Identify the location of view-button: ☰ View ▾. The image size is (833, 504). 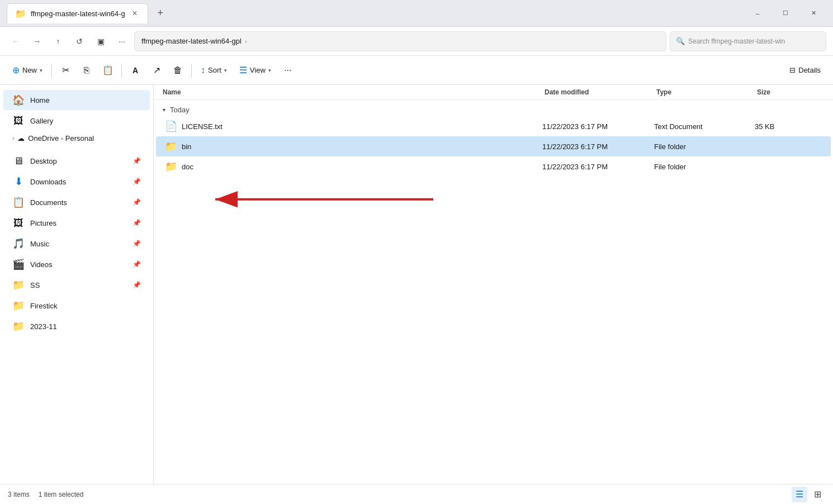
(255, 70).